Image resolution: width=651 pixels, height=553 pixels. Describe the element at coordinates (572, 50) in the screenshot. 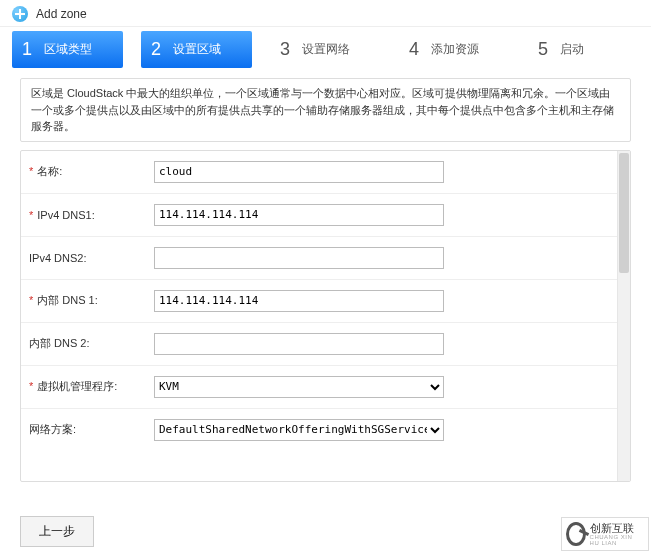

I see `step-label: 启动` at that location.